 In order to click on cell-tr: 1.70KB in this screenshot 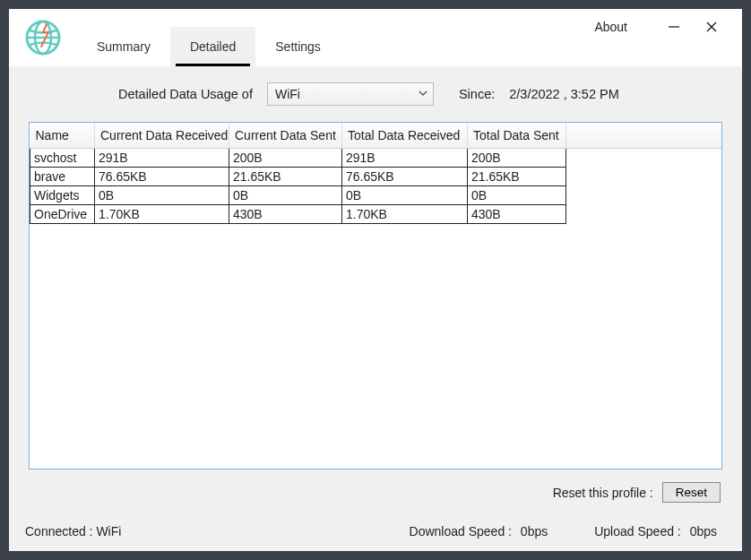, I will do `click(405, 215)`.